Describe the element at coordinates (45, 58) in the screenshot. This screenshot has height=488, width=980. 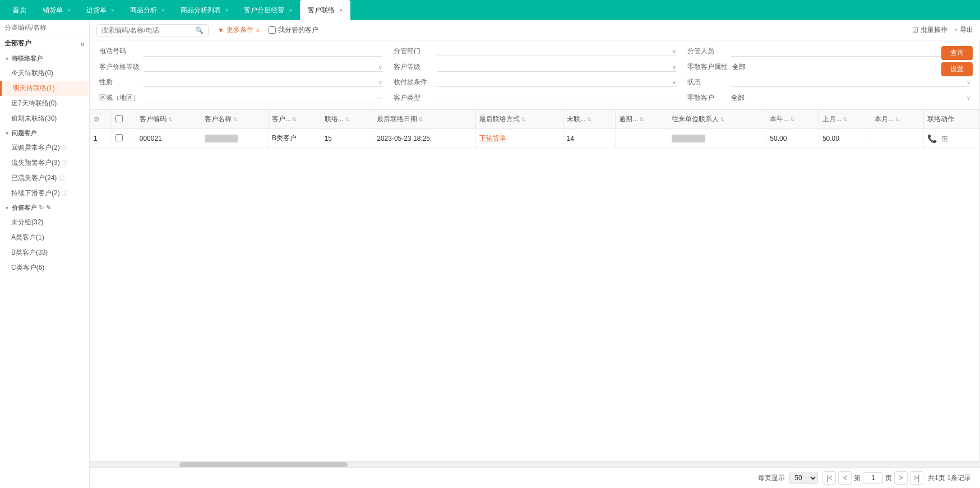
I see `sidebar-group-pending: 待联络客户` at that location.